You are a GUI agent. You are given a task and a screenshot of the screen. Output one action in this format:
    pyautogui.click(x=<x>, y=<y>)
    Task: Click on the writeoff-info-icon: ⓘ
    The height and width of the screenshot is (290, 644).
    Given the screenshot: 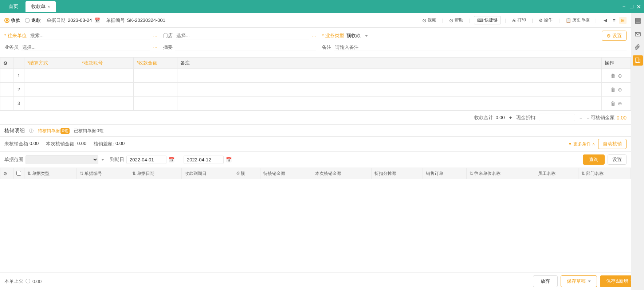 What is the action you would take?
    pyautogui.click(x=31, y=131)
    